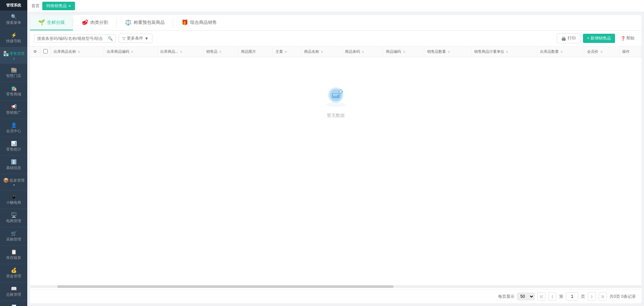 This screenshot has height=306, width=644. What do you see at coordinates (59, 6) in the screenshot?
I see `active-tab: 特殊销售品 ✕` at bounding box center [59, 6].